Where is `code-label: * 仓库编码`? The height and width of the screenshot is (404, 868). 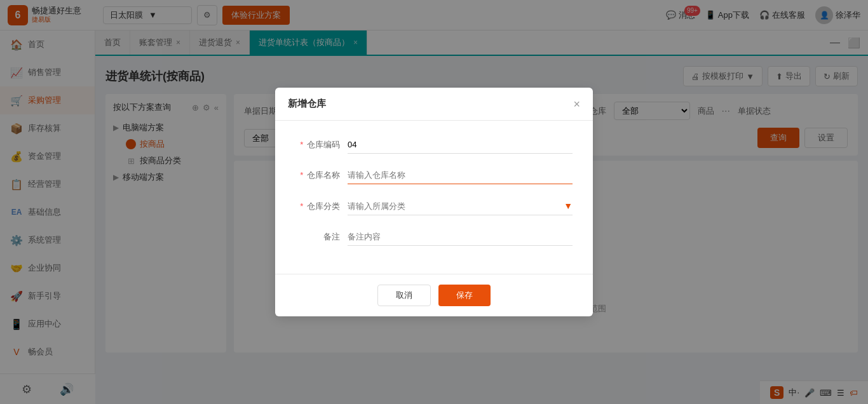
code-label: * 仓库编码 is located at coordinates (318, 145).